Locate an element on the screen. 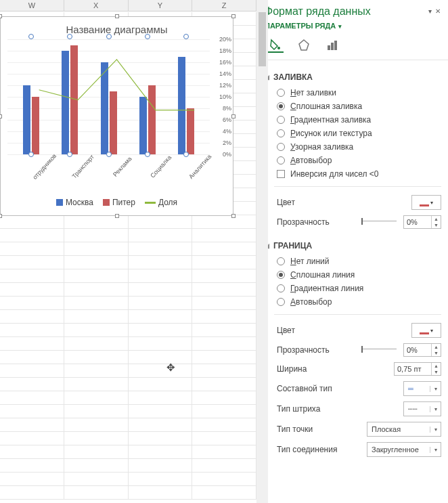  chart-title: Название диаграммы is located at coordinates (116, 28).